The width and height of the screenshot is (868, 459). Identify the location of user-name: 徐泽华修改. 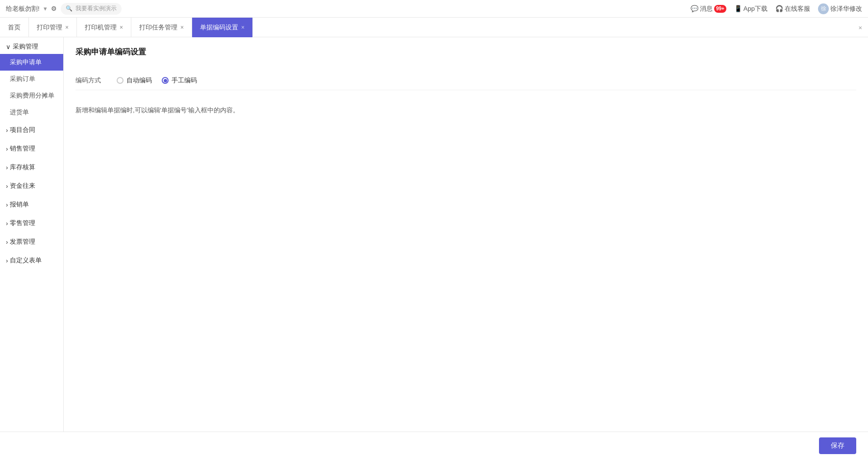
(846, 9).